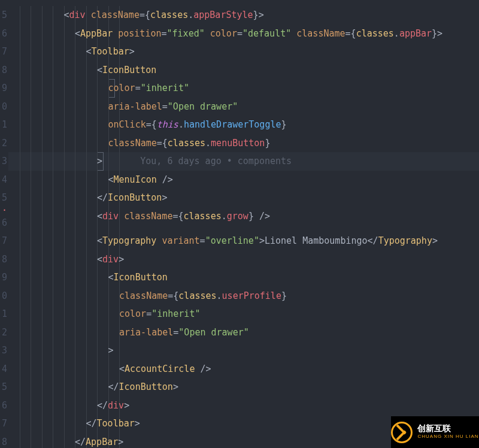 The height and width of the screenshot is (448, 479). What do you see at coordinates (402, 432) in the screenshot?
I see `logo-icon` at bounding box center [402, 432].